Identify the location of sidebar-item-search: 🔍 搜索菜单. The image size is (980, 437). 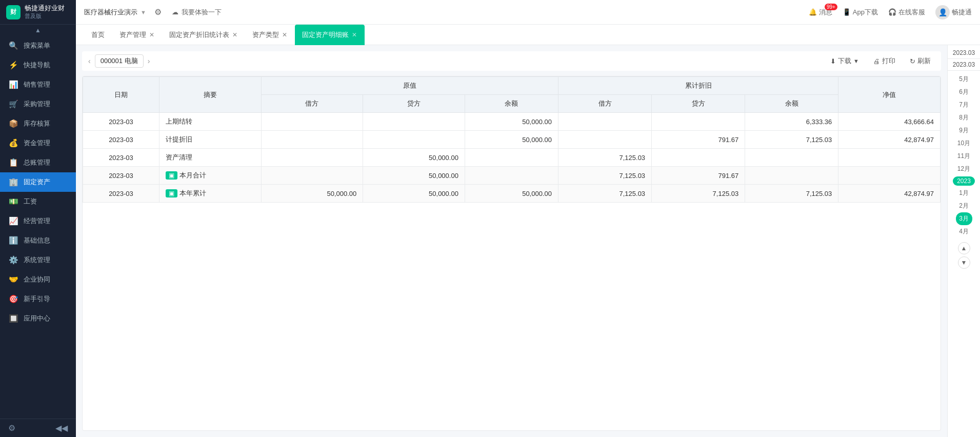
(38, 46).